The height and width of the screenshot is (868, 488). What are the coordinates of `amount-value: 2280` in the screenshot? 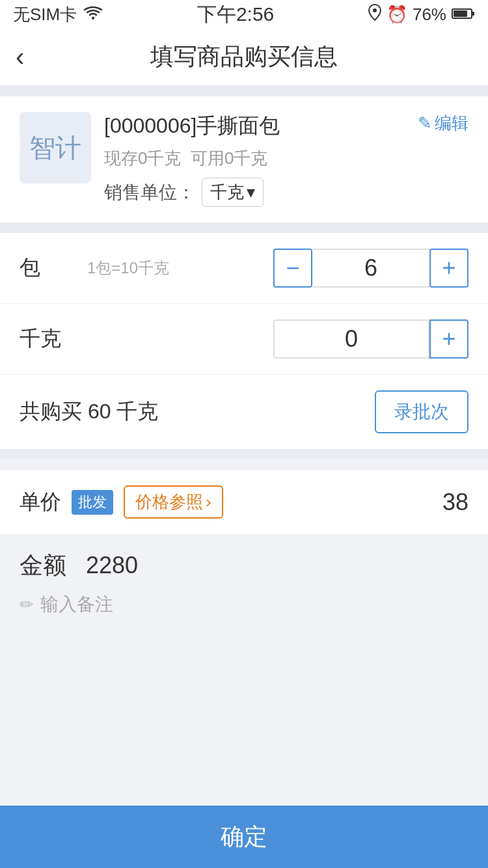 It's located at (112, 565).